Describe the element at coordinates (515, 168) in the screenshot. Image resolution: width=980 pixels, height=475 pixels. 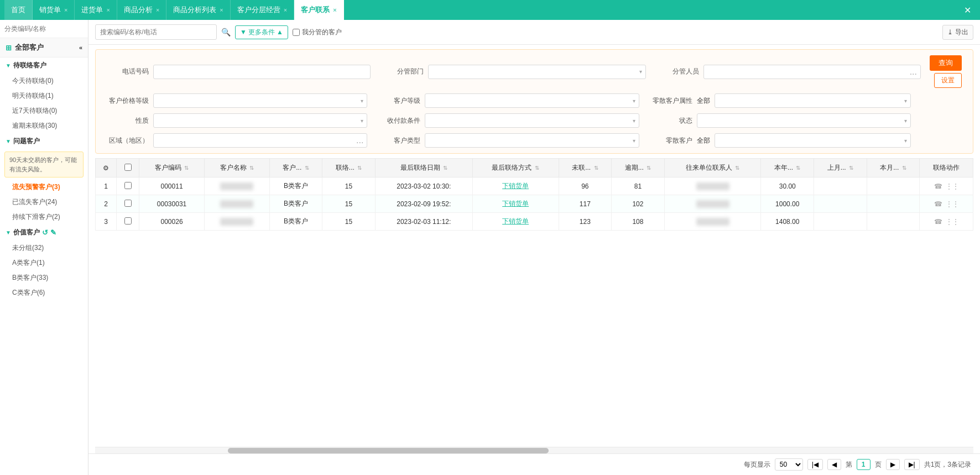
I see `th-last-contact-method: 最后联络方式 ⇅` at that location.